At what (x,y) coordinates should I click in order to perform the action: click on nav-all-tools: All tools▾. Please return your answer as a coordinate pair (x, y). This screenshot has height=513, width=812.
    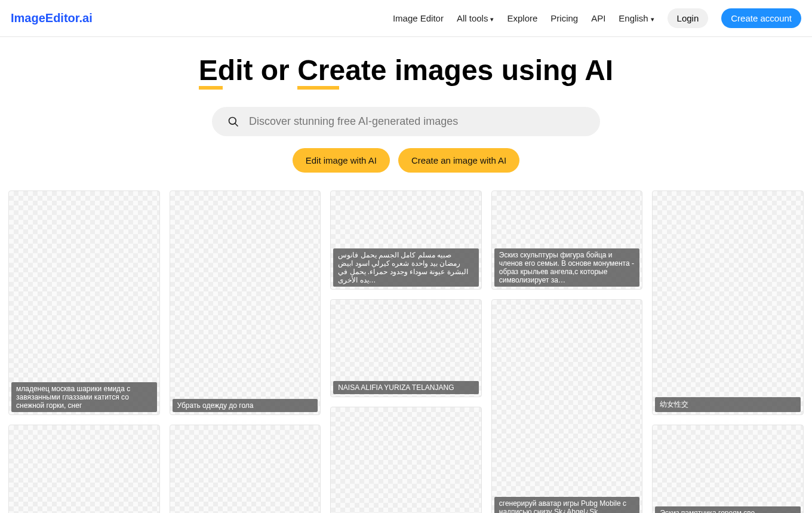
    Looking at the image, I should click on (475, 18).